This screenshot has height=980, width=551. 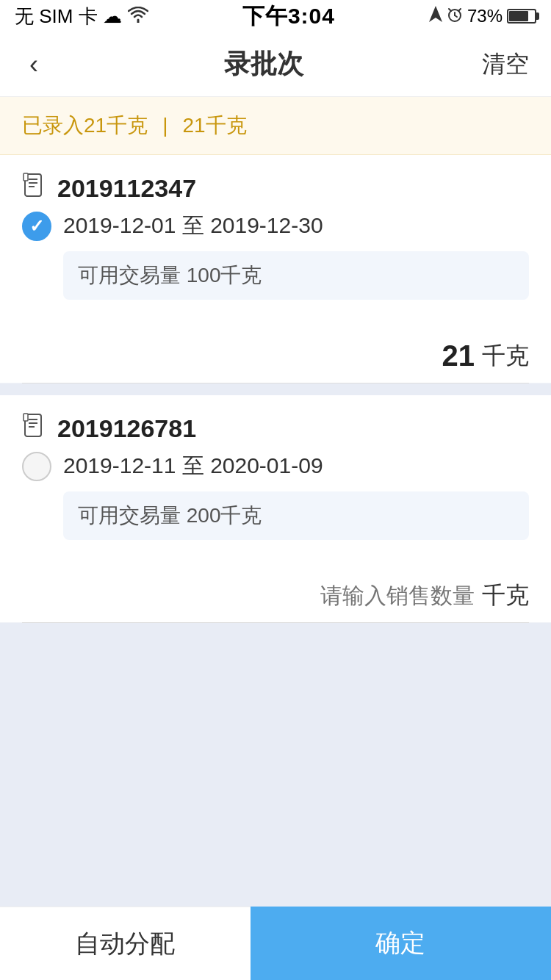 What do you see at coordinates (276, 354) in the screenshot?
I see `batch1-quantity-row: 21 千克` at bounding box center [276, 354].